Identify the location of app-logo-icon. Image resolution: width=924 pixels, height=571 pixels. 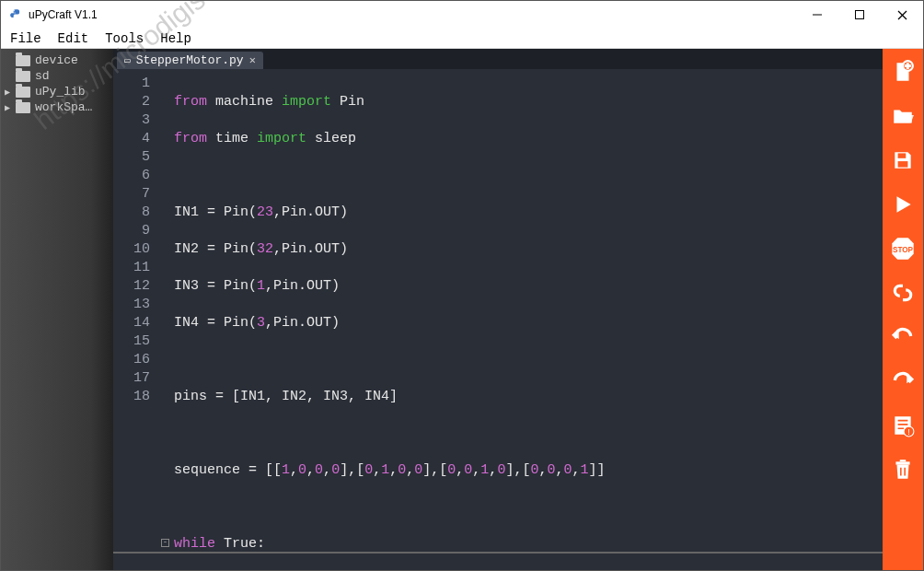
(16, 15).